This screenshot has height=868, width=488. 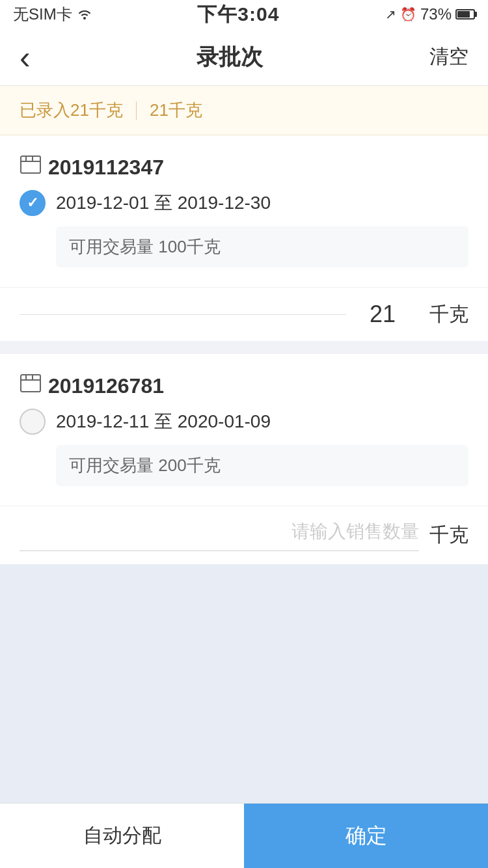 I want to click on location-icon: ↗, so click(x=390, y=14).